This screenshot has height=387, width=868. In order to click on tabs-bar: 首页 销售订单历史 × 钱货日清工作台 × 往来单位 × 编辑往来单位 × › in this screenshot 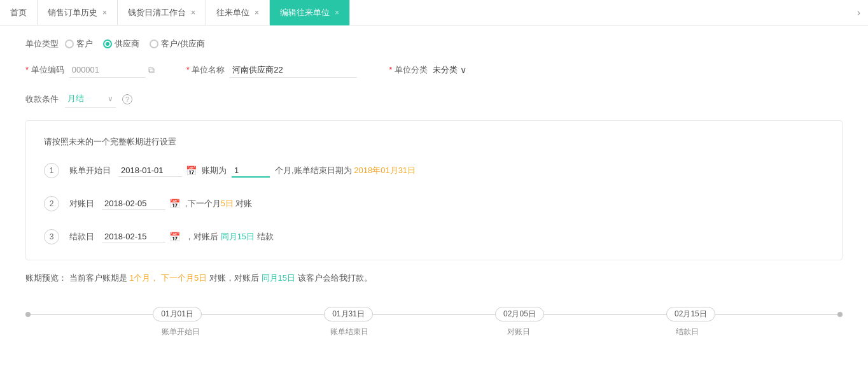, I will do `click(434, 13)`.